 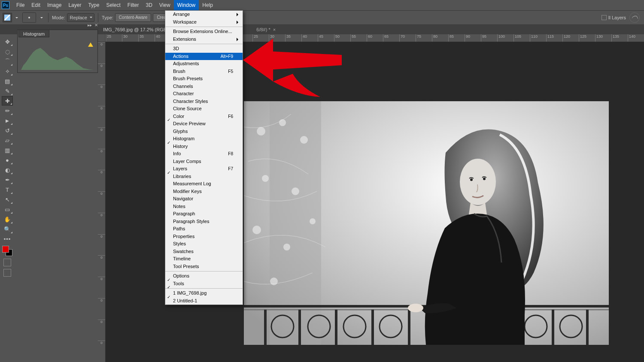 I want to click on ruler-tick: 50, so click(x=342, y=38).